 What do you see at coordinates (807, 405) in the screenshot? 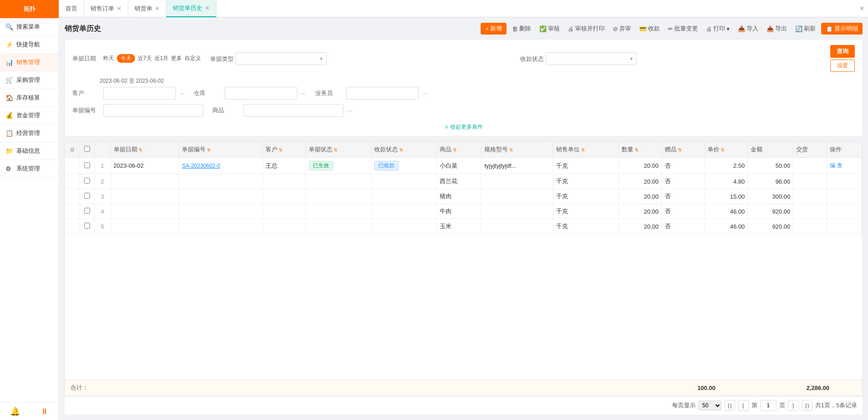
I see `last-page-button: ⟩⟩` at bounding box center [807, 405].